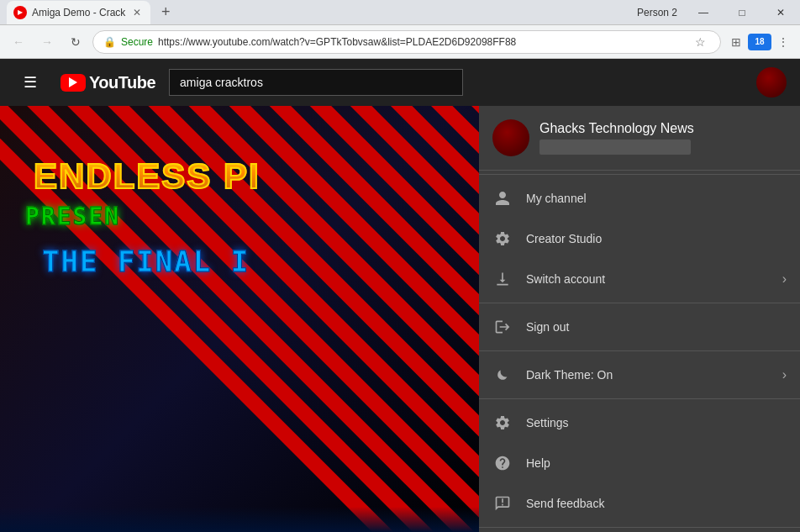 The image size is (800, 532). What do you see at coordinates (123, 82) in the screenshot?
I see `youtube-logo-text: YouTube` at bounding box center [123, 82].